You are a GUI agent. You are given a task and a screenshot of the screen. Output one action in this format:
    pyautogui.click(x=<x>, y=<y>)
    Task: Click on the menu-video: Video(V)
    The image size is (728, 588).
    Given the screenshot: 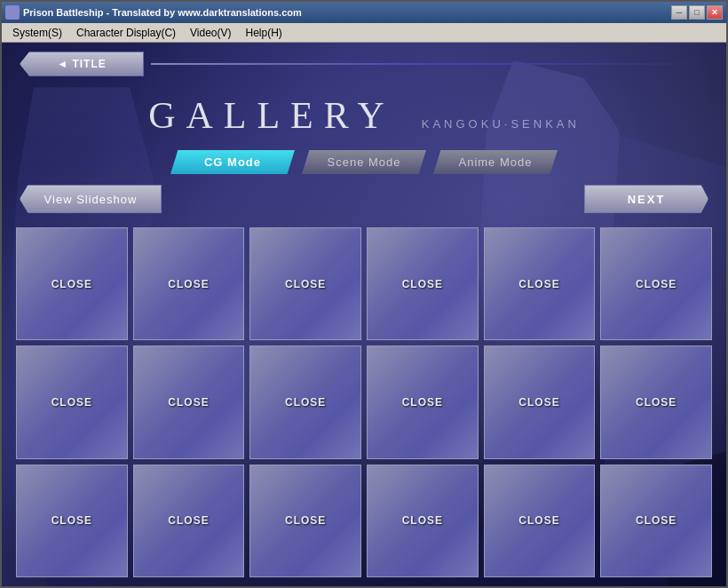 What is the action you would take?
    pyautogui.click(x=210, y=33)
    